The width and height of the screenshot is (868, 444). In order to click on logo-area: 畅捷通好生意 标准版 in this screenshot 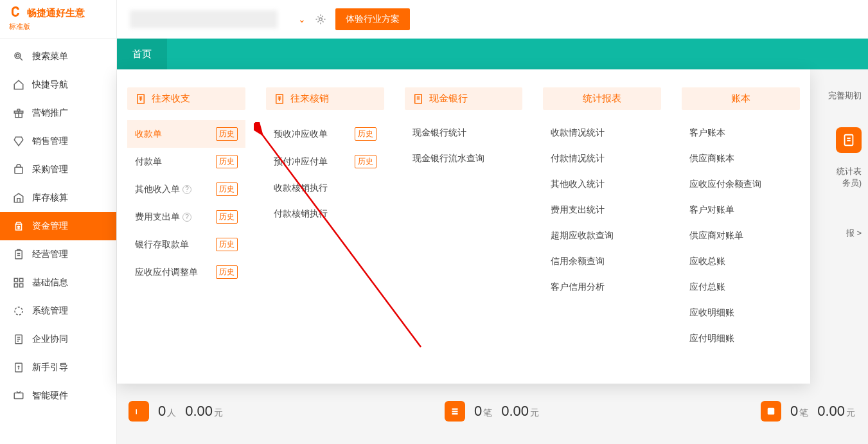, I will do `click(58, 19)`.